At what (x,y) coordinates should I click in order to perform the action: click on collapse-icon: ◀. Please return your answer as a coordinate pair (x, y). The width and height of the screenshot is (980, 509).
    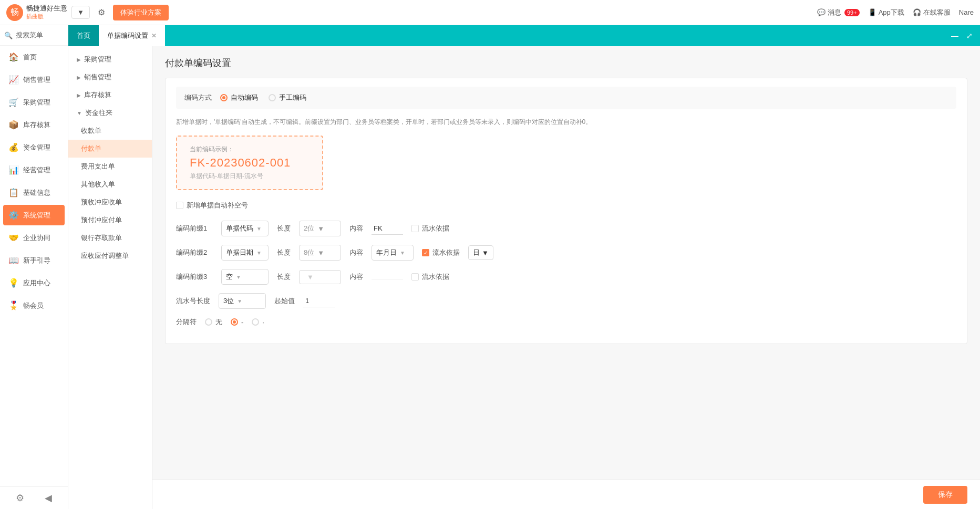
    Looking at the image, I should click on (48, 498).